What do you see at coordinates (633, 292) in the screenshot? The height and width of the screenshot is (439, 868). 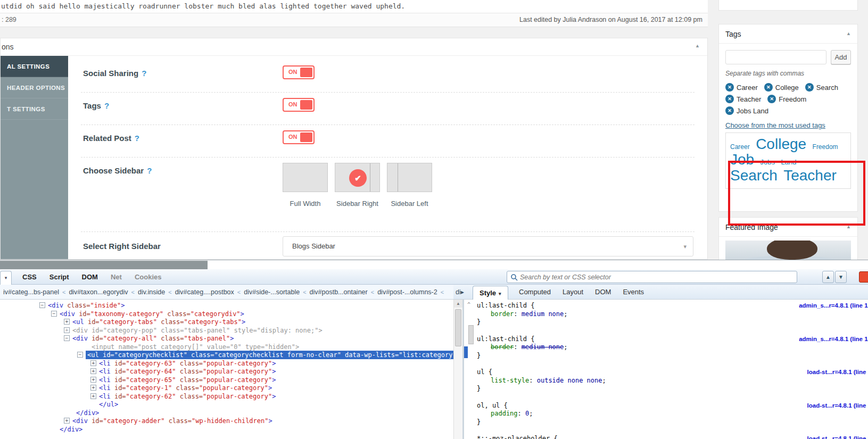 I see `tab-events: Events` at bounding box center [633, 292].